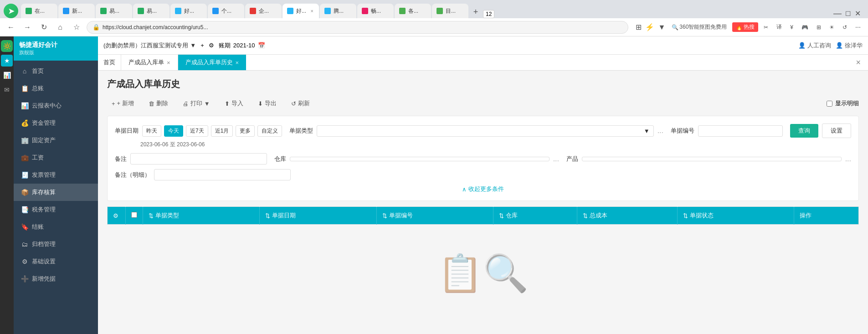 Image resolution: width=868 pixels, height=334 pixels. I want to click on game-btn: 🎮, so click(805, 27).